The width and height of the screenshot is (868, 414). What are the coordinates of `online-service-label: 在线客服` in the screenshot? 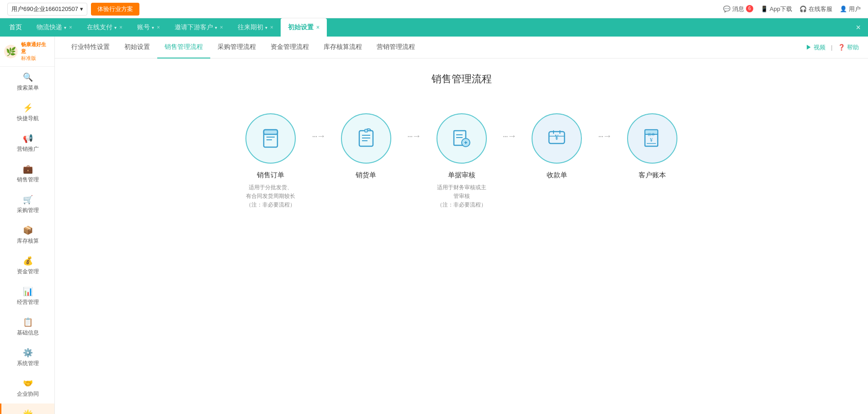 It's located at (820, 9).